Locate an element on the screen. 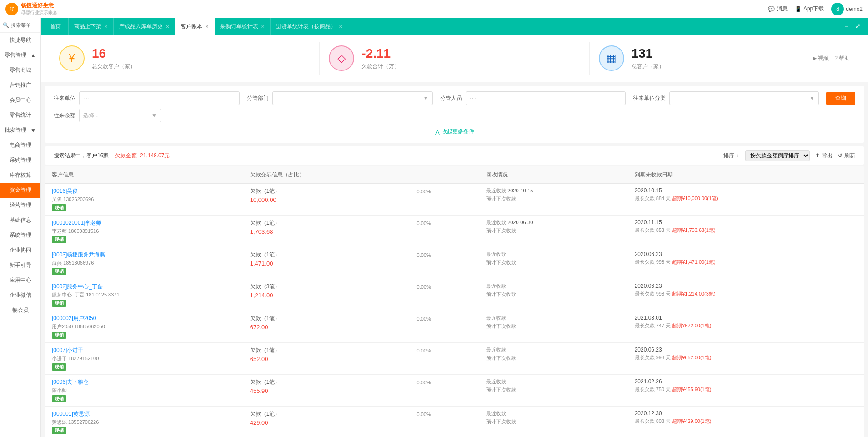  sidebar-item-apps: 应用中心 is located at coordinates (20, 280).